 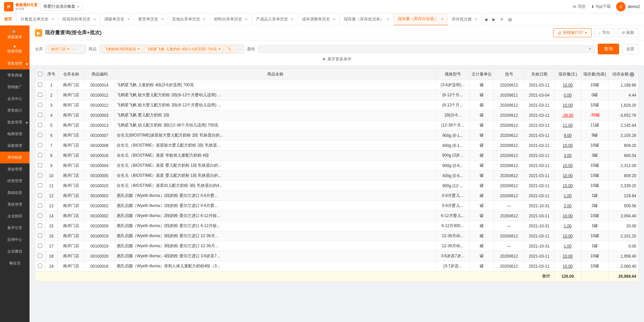 What do you see at coordinates (15, 181) in the screenshot?
I see `sidebar-item-ops: 经营管理` at bounding box center [15, 181].